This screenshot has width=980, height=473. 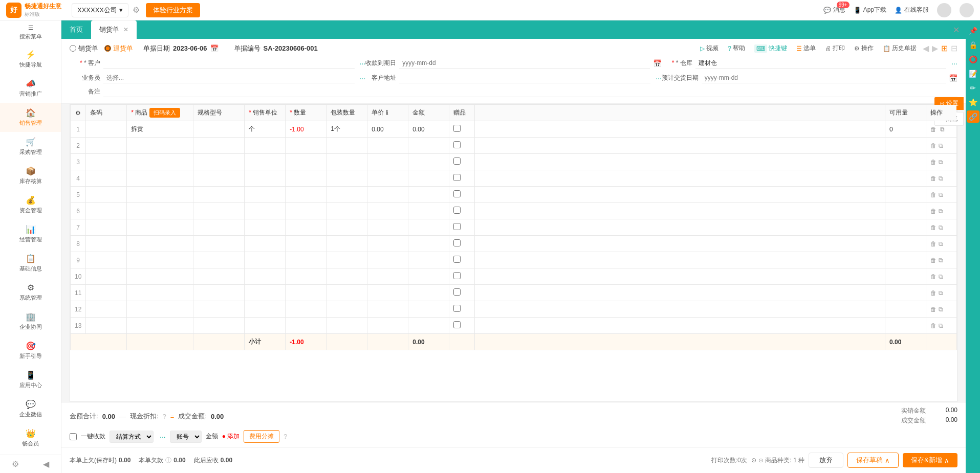 I want to click on trial-button: 体验行业方案, so click(x=173, y=10).